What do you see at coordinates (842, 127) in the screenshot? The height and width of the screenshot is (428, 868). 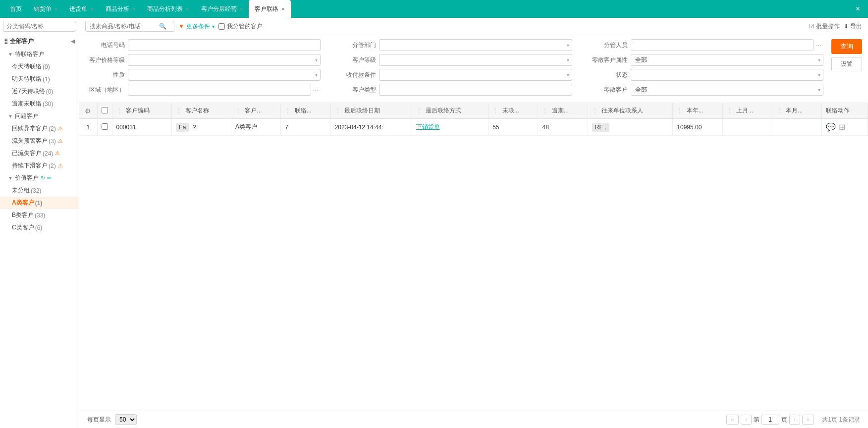 I see `row-link-icon: ⊞` at bounding box center [842, 127].